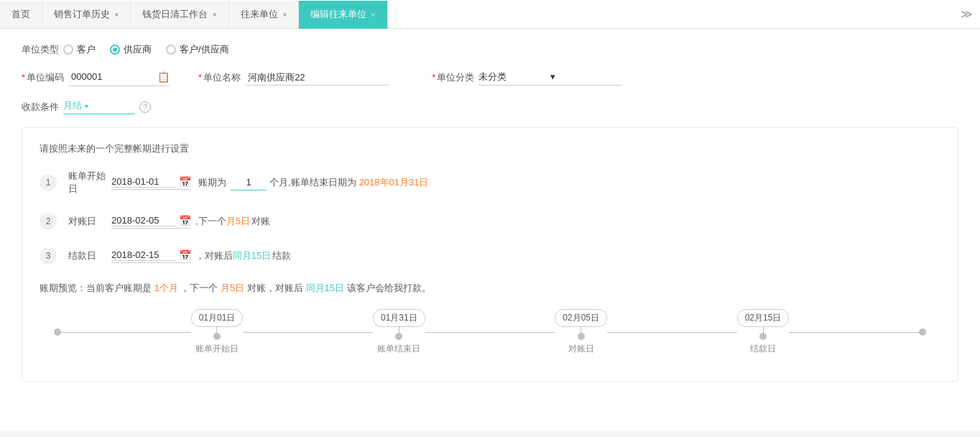 Image resolution: width=980 pixels, height=437 pixels. I want to click on unit-name-input, so click(317, 78).